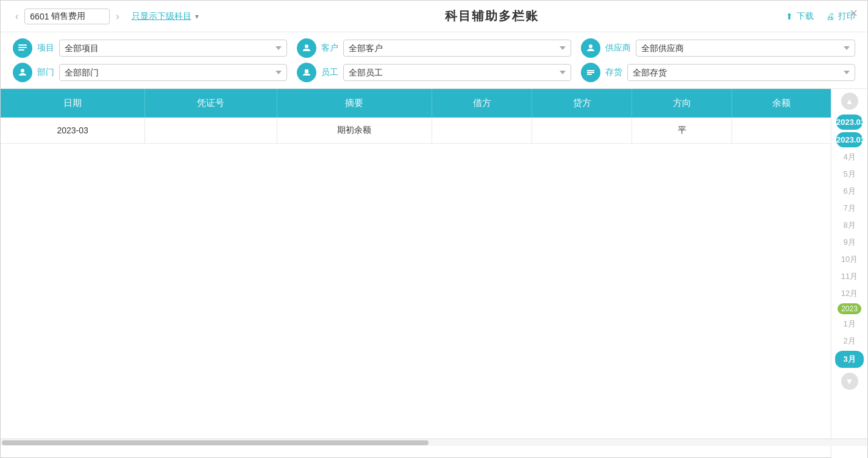 This screenshot has width=868, height=458. Describe the element at coordinates (17, 16) in the screenshot. I see `prev-arrow: ‹` at that location.